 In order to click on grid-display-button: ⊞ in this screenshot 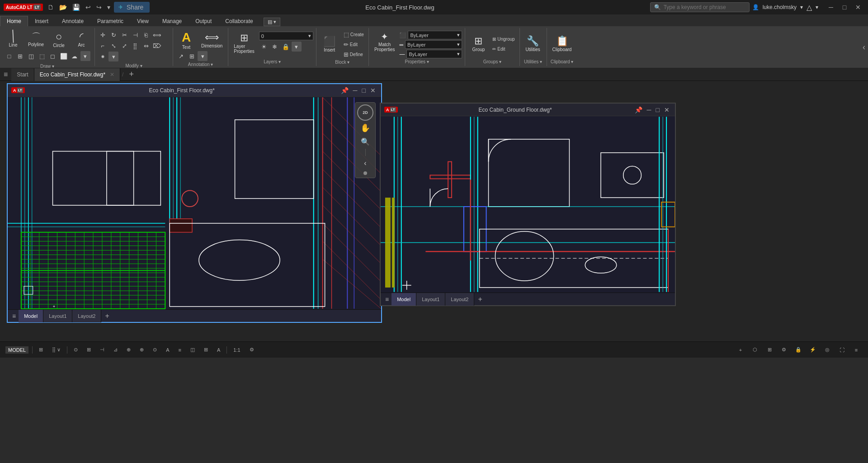, I will do `click(89, 350)`.